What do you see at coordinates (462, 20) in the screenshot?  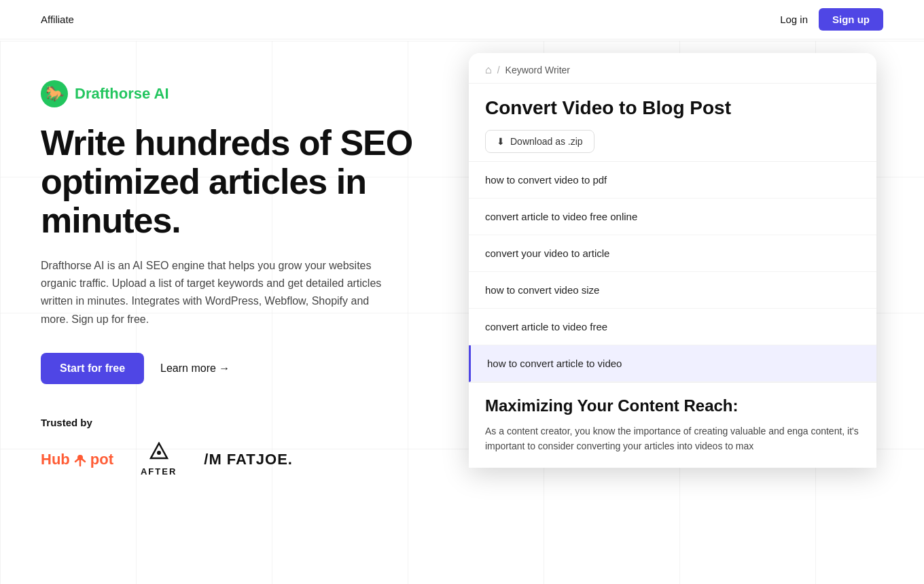 I see `header: Affiliate Log in Sign up` at bounding box center [462, 20].